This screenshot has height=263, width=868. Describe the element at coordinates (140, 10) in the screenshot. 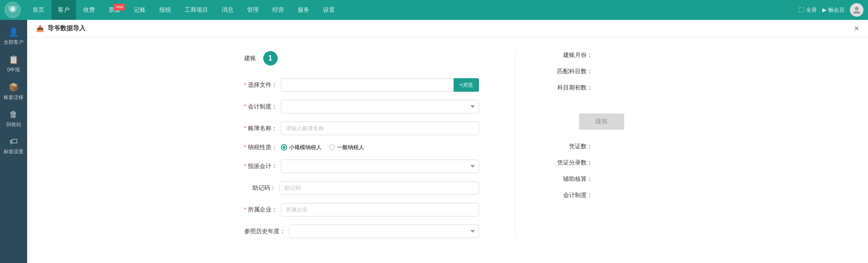

I see `nav-bookkeeping: 记账` at that location.